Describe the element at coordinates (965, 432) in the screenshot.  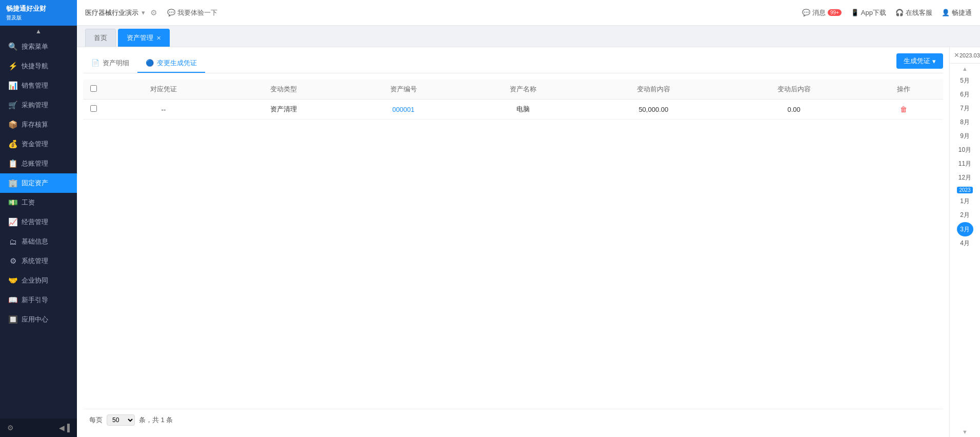
I see `date-scroll-down-button: ▼` at that location.